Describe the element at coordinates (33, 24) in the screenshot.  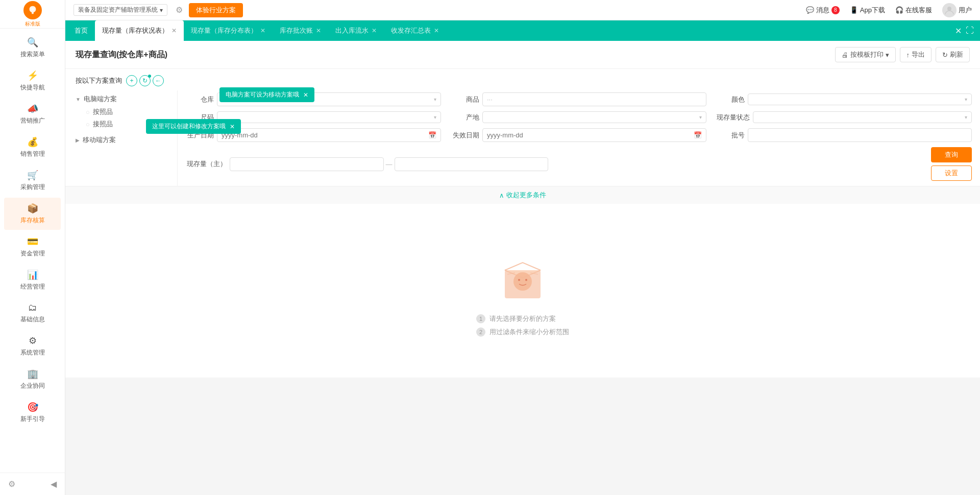
I see `logo-text: 标准版` at that location.